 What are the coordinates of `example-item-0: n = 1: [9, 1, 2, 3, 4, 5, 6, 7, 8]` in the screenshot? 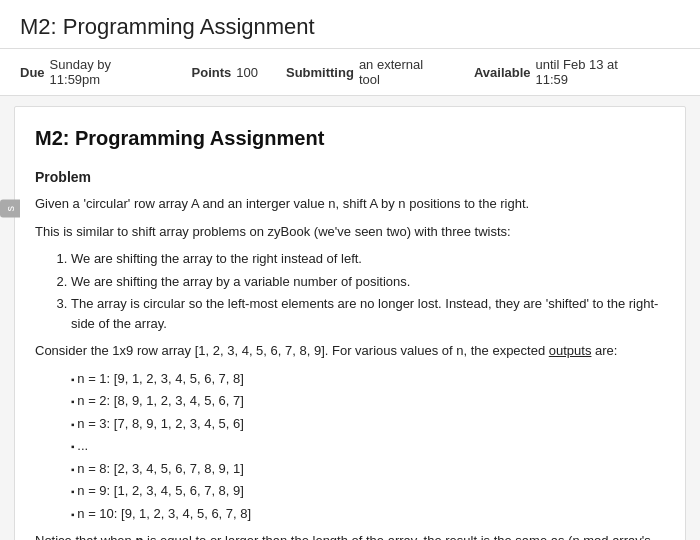 It's located at (368, 379).